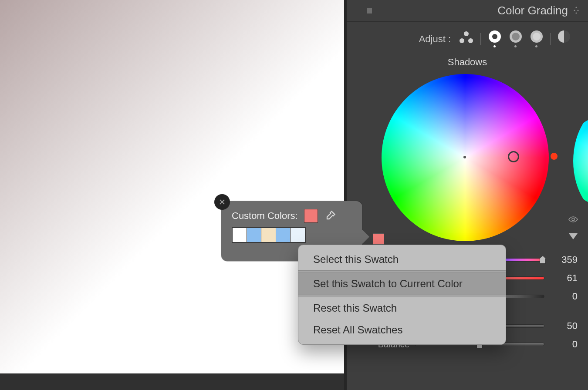 This screenshot has height=390, width=588. What do you see at coordinates (378, 239) in the screenshot?
I see `current-color-swatch` at bounding box center [378, 239].